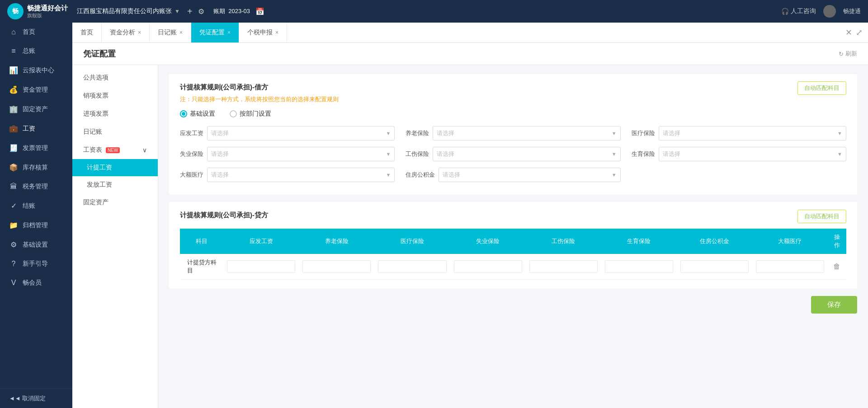 This screenshot has width=868, height=408. What do you see at coordinates (859, 33) in the screenshot?
I see `maximize-icon: ⤢` at bounding box center [859, 33].